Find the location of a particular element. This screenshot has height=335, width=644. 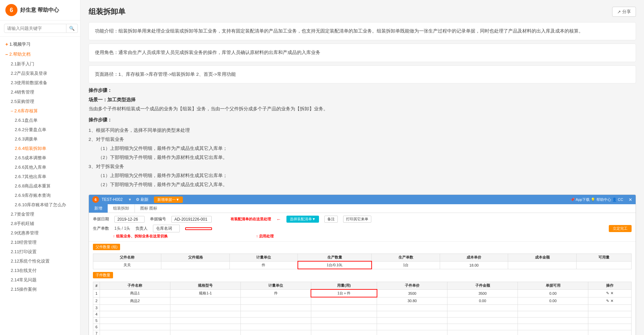

nav-tree: + 1.视频学习 – 2.帮助文档 2.1新手入门 2.2产品安装及登录 2.3… is located at coordinates (40, 186).